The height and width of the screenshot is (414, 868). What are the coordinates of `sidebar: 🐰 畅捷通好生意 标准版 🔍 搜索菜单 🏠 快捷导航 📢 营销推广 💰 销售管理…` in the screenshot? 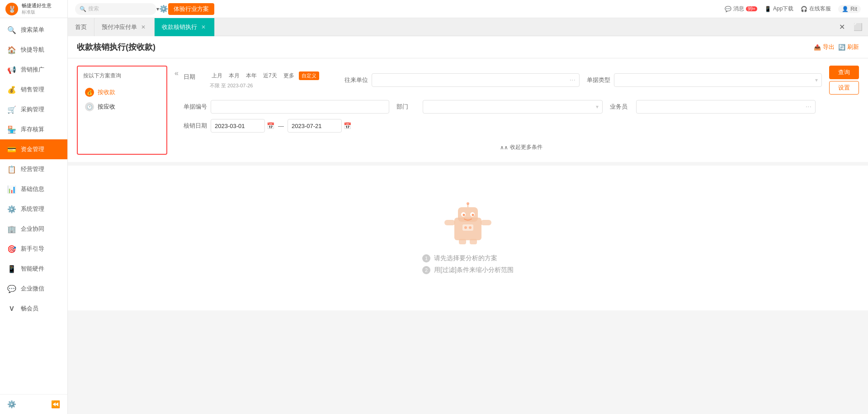 It's located at (34, 207).